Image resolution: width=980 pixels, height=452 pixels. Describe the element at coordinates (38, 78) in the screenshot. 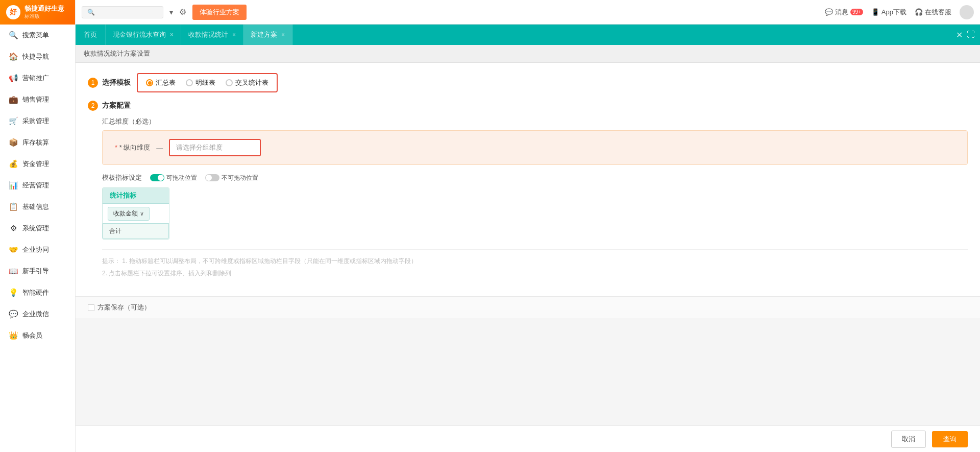

I see `sidebar-item-2: 📢营销推广` at that location.